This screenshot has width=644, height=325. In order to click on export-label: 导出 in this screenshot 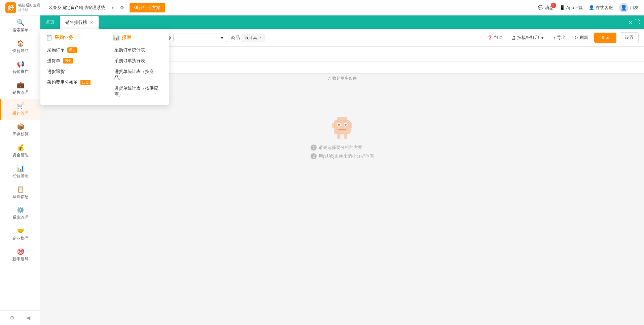, I will do `click(561, 38)`.